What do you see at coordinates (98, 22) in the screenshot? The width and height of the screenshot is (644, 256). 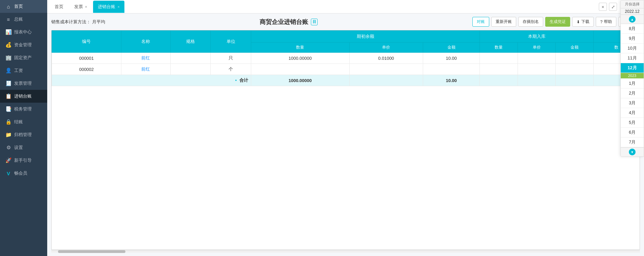 I see `cost-method-value: 月平均` at bounding box center [98, 22].